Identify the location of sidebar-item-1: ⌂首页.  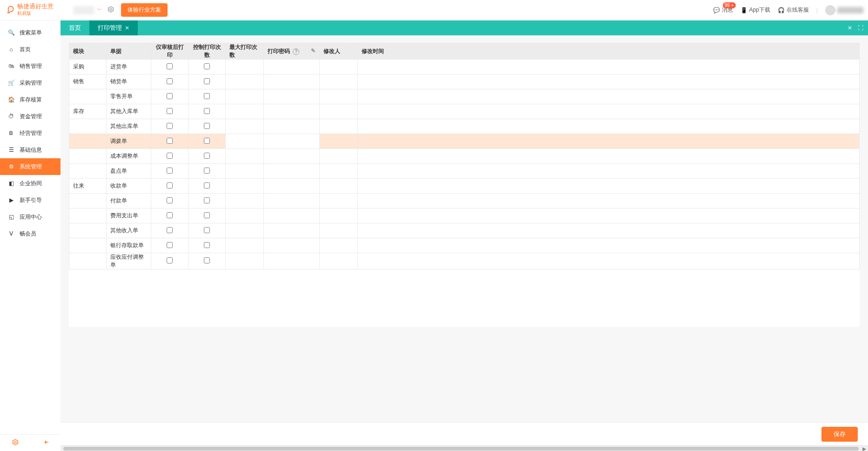
(30, 49).